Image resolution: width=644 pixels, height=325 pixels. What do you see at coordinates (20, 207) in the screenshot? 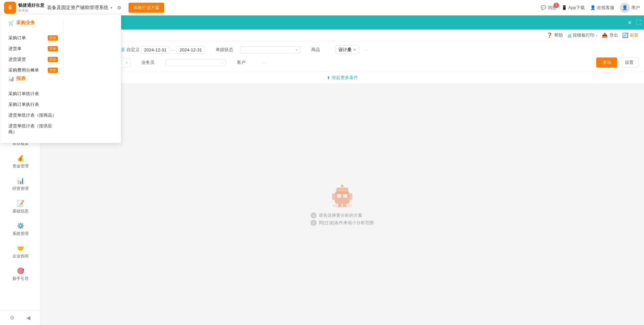
I see `sidebar-item-basic: 📝 基础信息` at bounding box center [20, 207].